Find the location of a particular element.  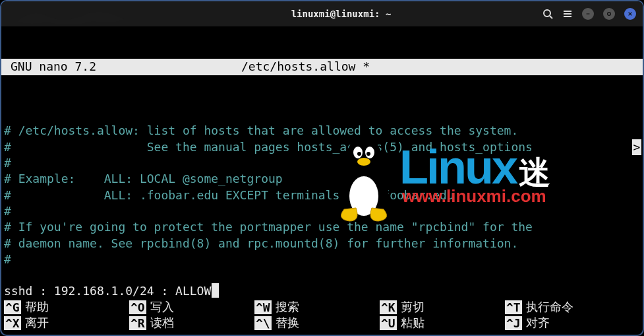

close-button is located at coordinates (630, 14).